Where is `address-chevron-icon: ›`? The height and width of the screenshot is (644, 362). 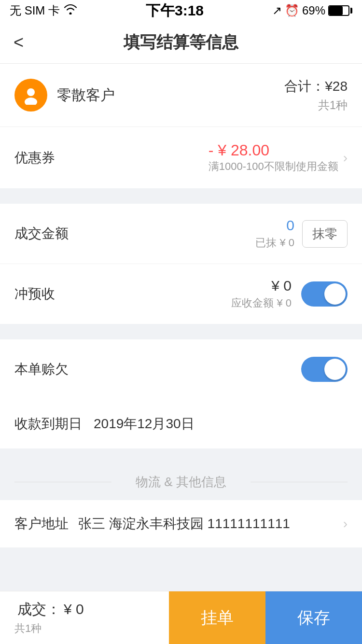
address-chevron-icon: › is located at coordinates (346, 524).